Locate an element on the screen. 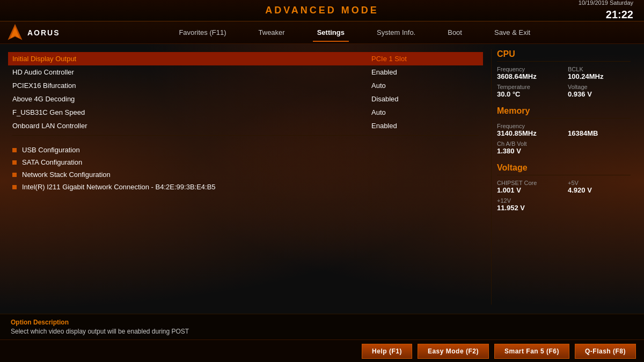 This screenshot has height=362, width=644. cpu-temp-label: Temperature is located at coordinates (528, 87).